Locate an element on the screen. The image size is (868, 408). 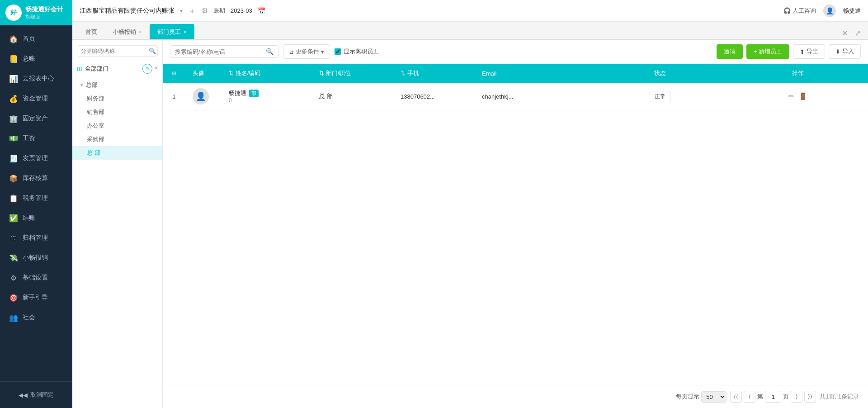
calendar-icon: 📅 is located at coordinates (261, 11).